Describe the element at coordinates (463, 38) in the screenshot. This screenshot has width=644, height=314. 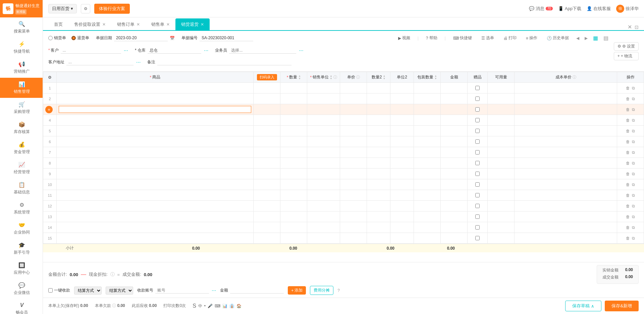
I see `shortcut-action: ⌨ 快捷键` at that location.